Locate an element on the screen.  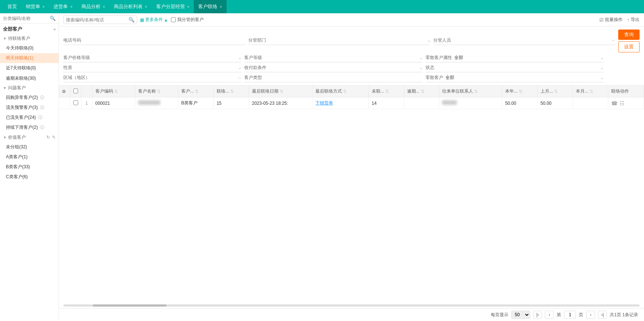
all-customers-header: 全部客户 « is located at coordinates (29, 29).